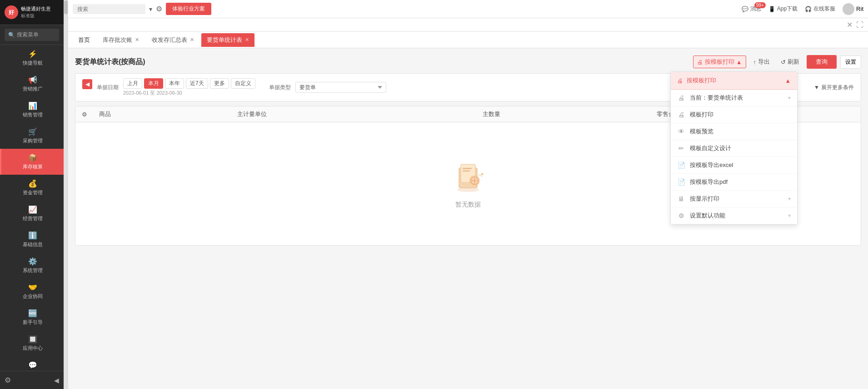 This screenshot has height=389, width=868. What do you see at coordinates (702, 115) in the screenshot?
I see `template-print-label: 模板打印` at bounding box center [702, 115].